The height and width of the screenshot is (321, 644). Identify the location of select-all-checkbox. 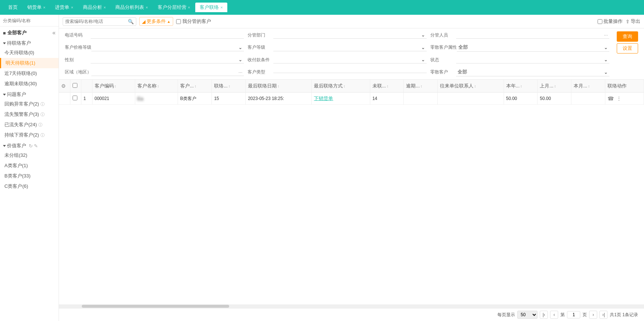
(75, 86).